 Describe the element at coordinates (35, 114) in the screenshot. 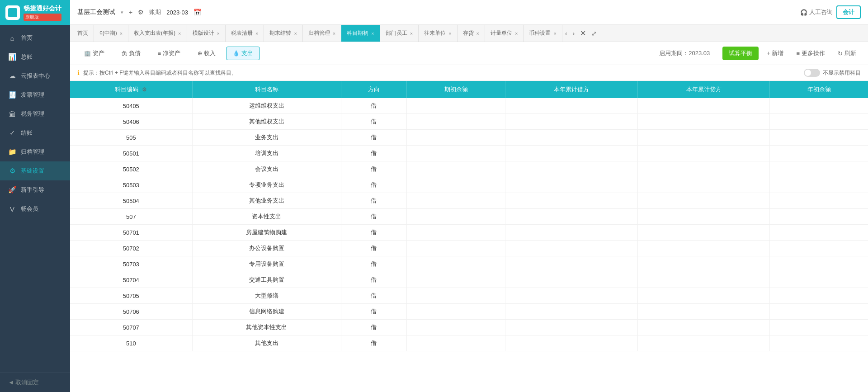

I see `sidebar-item-tax: 🏛税务管理` at that location.